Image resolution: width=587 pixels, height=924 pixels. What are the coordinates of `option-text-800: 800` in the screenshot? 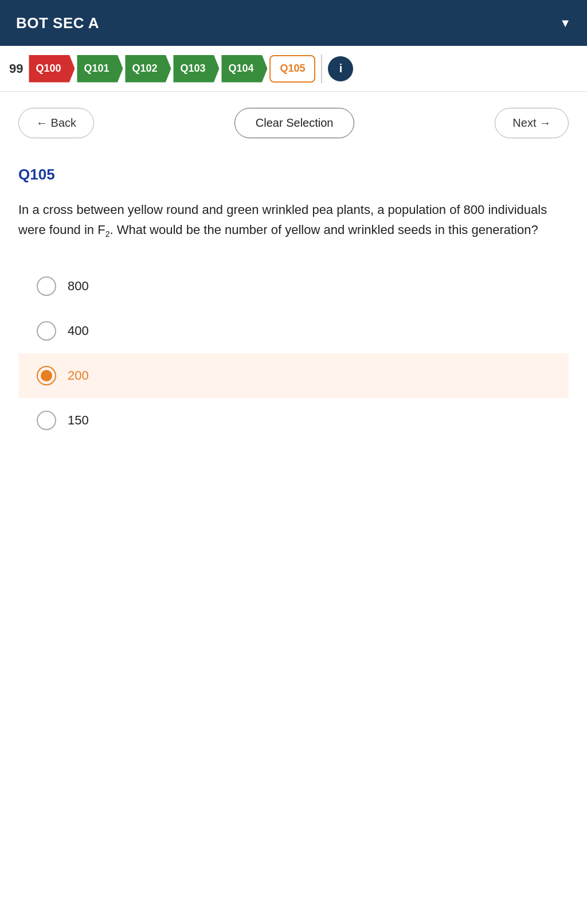 It's located at (78, 286).